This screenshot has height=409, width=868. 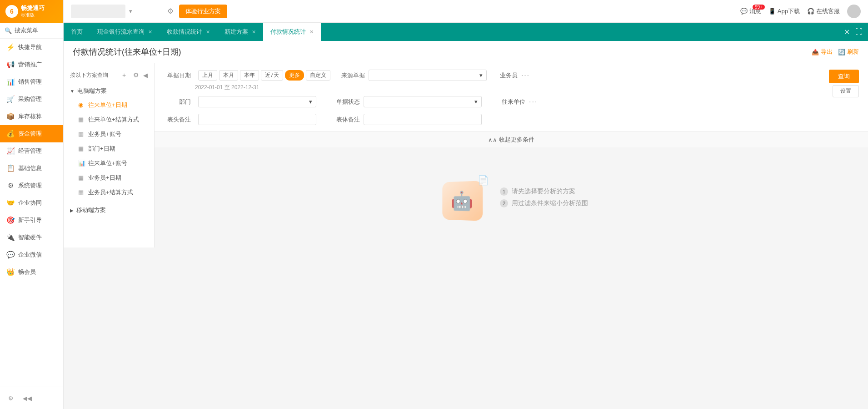 I want to click on scheme-dept-date: ▦ 部门+日期, so click(x=109, y=149).